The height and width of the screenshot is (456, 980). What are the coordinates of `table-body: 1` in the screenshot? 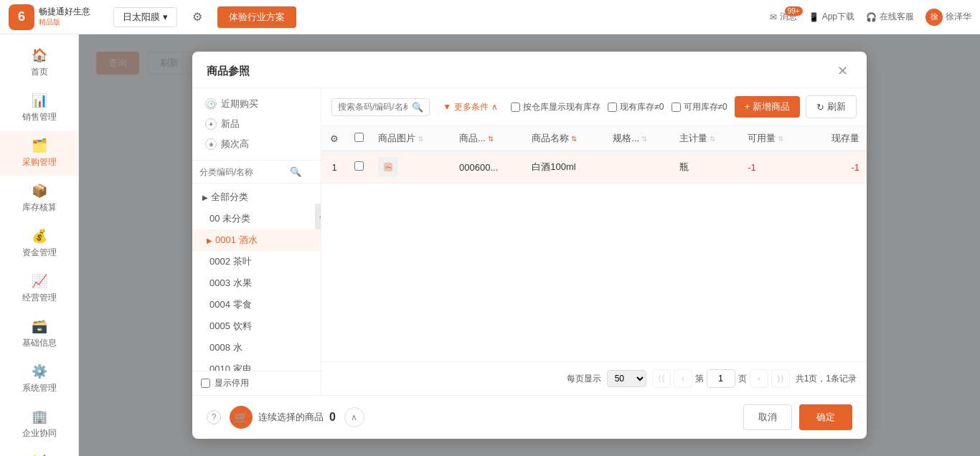 It's located at (594, 168).